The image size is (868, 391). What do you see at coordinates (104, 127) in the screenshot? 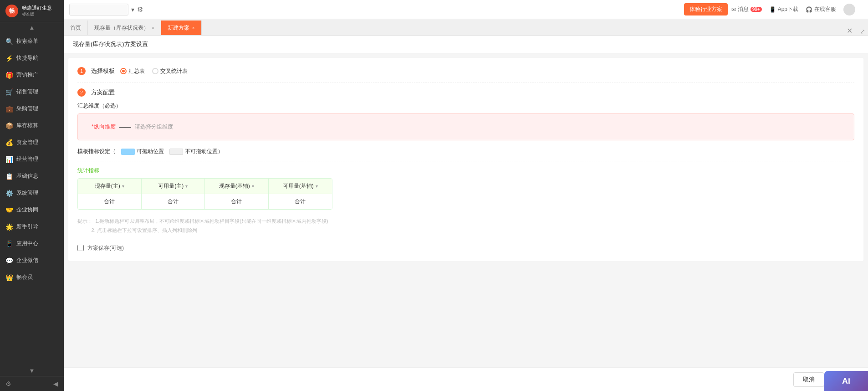
I see `required-dim-label: *纵向维度` at bounding box center [104, 127].